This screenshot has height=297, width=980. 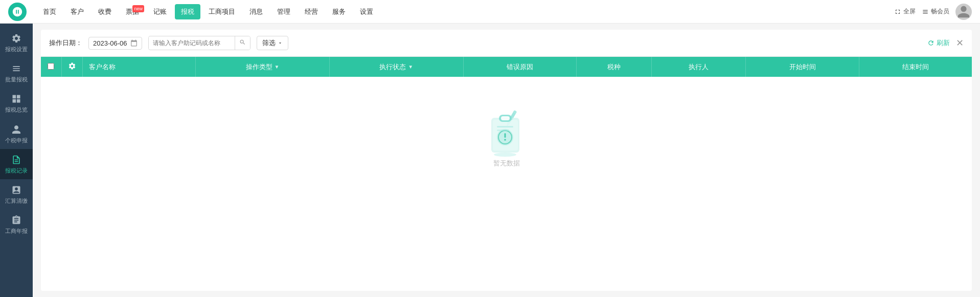 What do you see at coordinates (51, 67) in the screenshot?
I see `select-all-header` at bounding box center [51, 67].